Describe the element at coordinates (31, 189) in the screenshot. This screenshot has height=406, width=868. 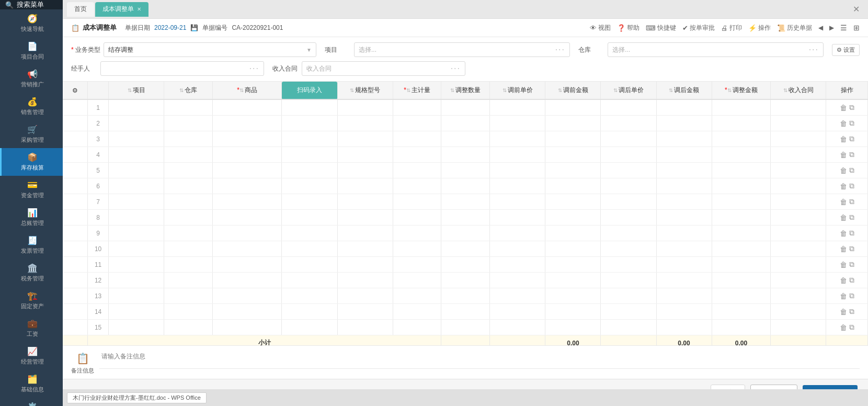
I see `sidebar-item-funds-mgmt: 💳资金管理` at that location.